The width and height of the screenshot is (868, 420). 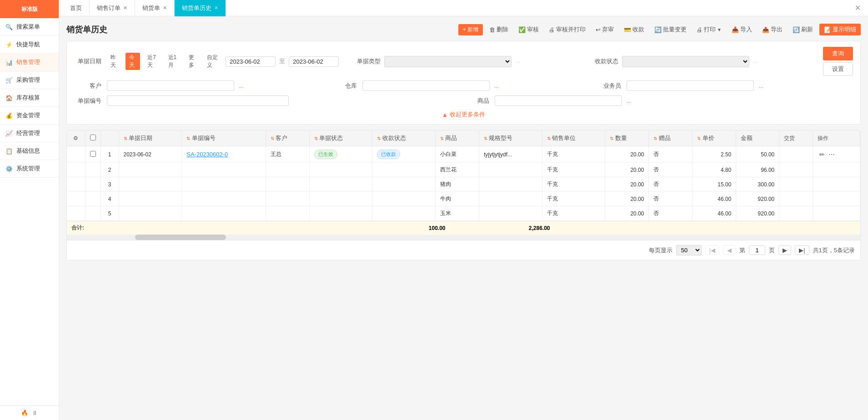 What do you see at coordinates (198, 101) in the screenshot?
I see `doc-no-input` at bounding box center [198, 101].